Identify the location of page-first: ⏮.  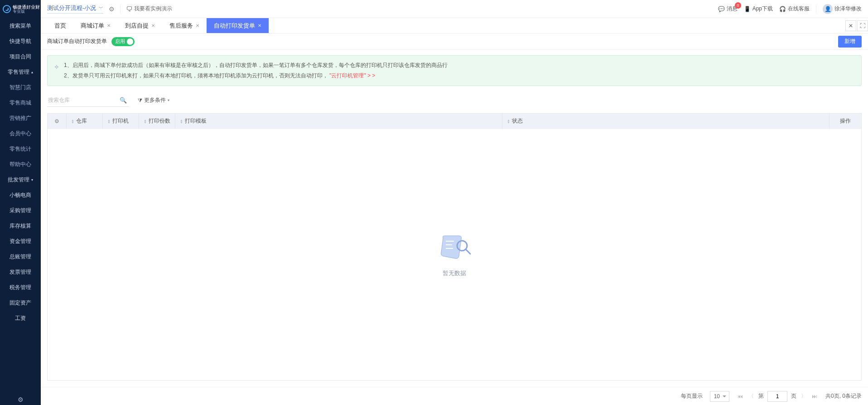
(740, 396).